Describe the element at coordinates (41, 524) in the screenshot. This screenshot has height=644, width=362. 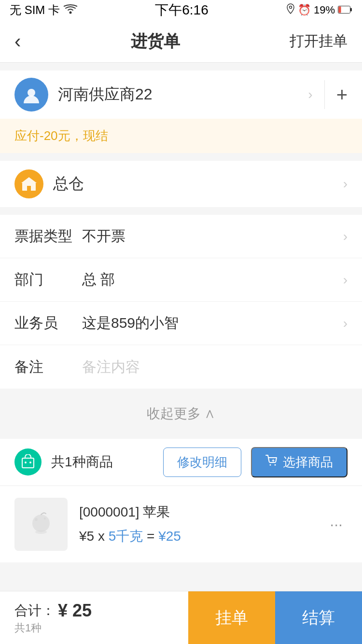
I see `product-thumbnail` at that location.